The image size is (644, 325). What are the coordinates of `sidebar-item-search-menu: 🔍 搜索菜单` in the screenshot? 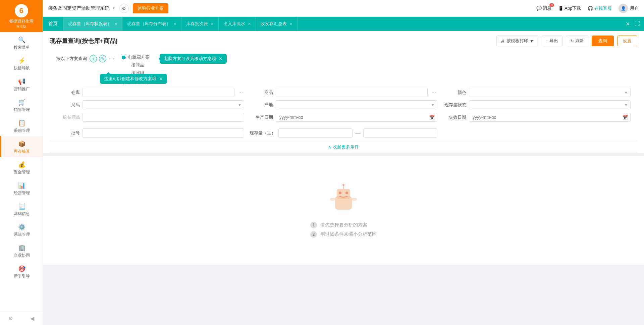 It's located at (21, 43).